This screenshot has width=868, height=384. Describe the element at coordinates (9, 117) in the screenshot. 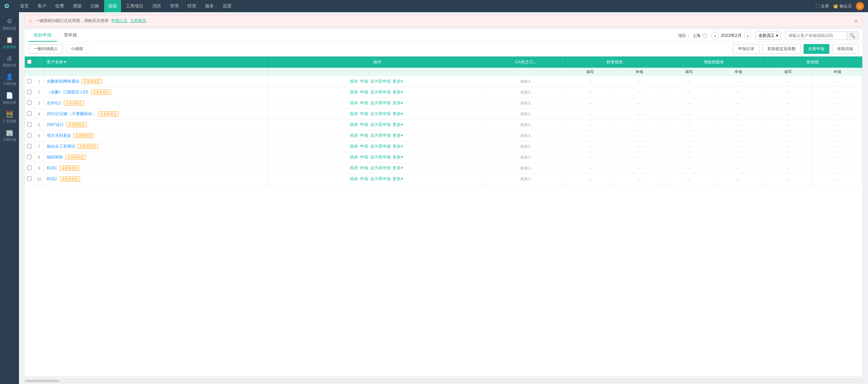

I see `sidebar-item-annual-settlement: 🧮 汇算清缴` at that location.